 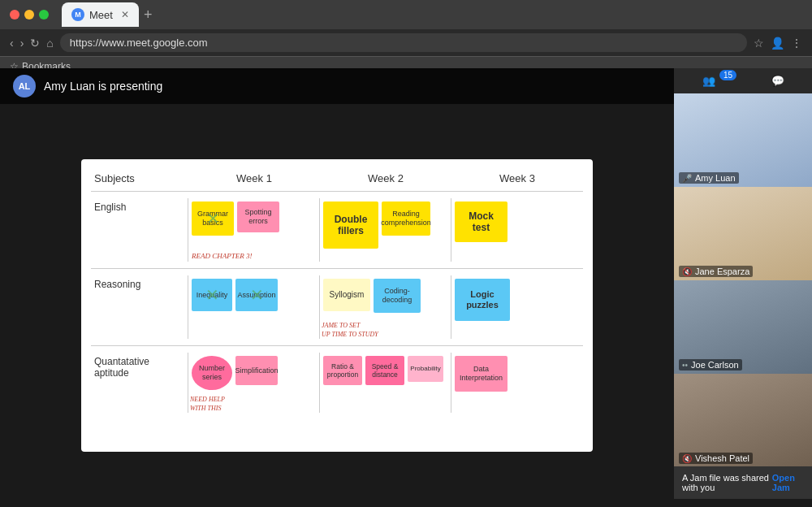 I want to click on close-window-button, so click(x=15, y=15).